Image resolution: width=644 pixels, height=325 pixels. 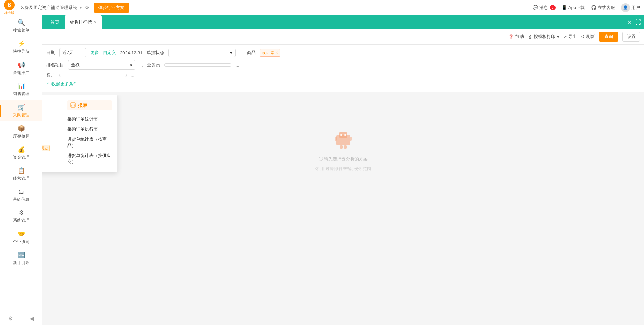 I want to click on date-range-end: 2024-12-31, so click(x=131, y=53).